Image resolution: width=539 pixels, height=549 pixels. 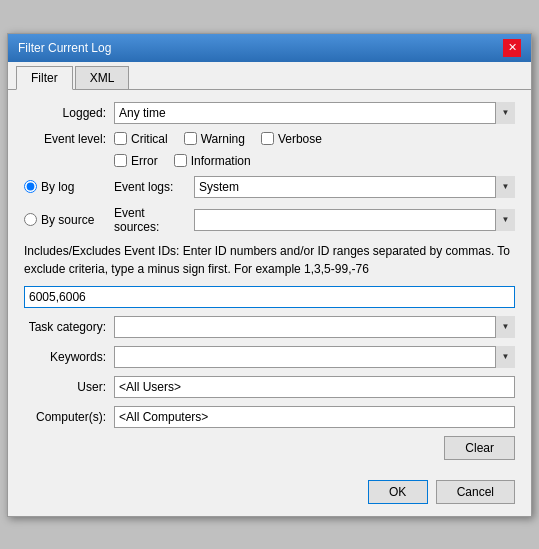 I want to click on dialog-title: Filter Current Log, so click(x=64, y=48).